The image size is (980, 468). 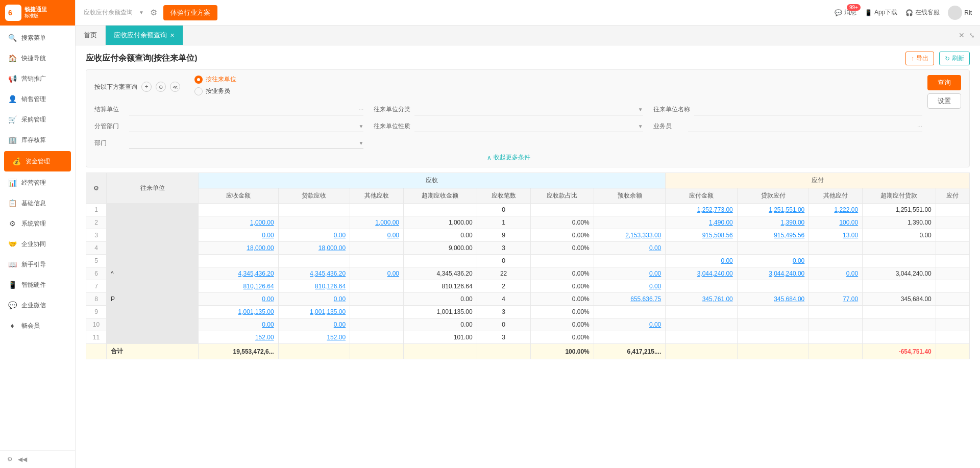 I want to click on collapse-label: 收起更多条件, so click(x=512, y=157).